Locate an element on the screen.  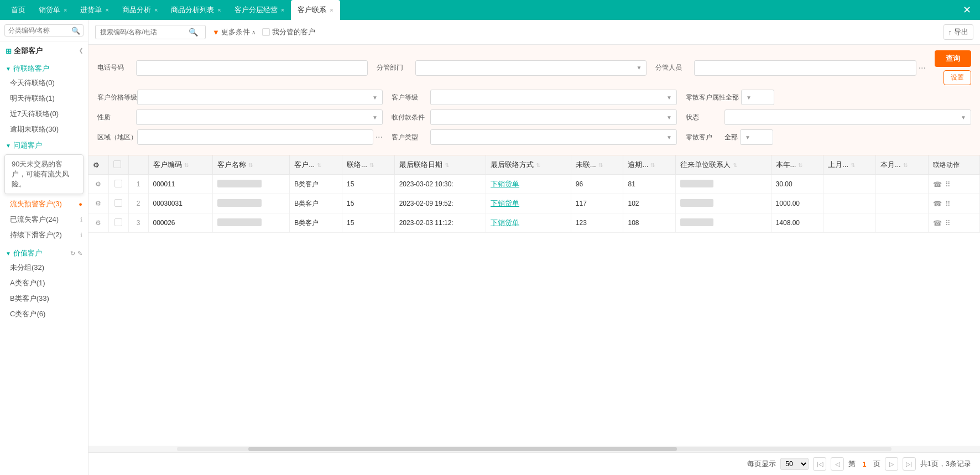
sidebar-item-overdue: 逾期未联络(30) is located at coordinates (44, 129).